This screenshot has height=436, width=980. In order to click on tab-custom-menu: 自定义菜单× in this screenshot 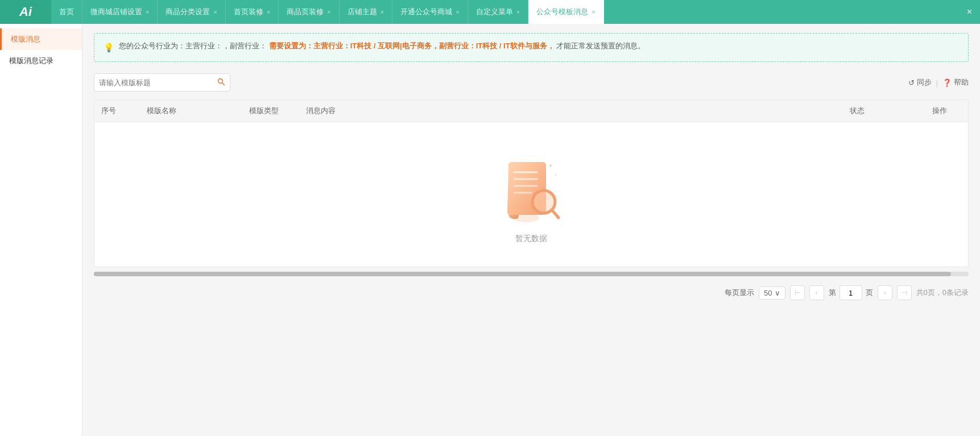, I will do `click(498, 12)`.